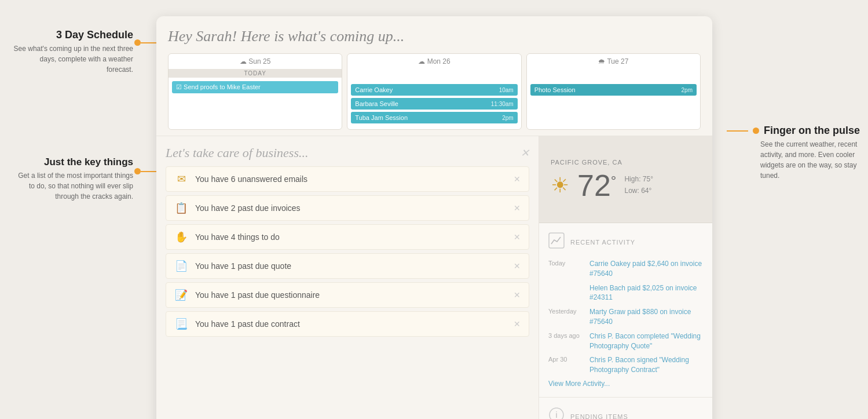 Image resolution: width=868 pixels, height=419 pixels. I want to click on event-name: Photo Session, so click(555, 90).